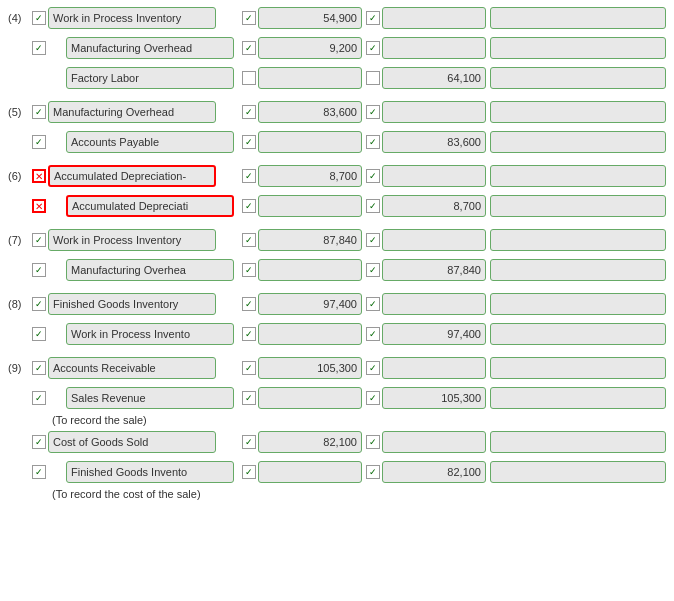 Image resolution: width=674 pixels, height=601 pixels. What do you see at coordinates (132, 176) in the screenshot?
I see `account-field-error: Accumulated Depreciation-` at bounding box center [132, 176].